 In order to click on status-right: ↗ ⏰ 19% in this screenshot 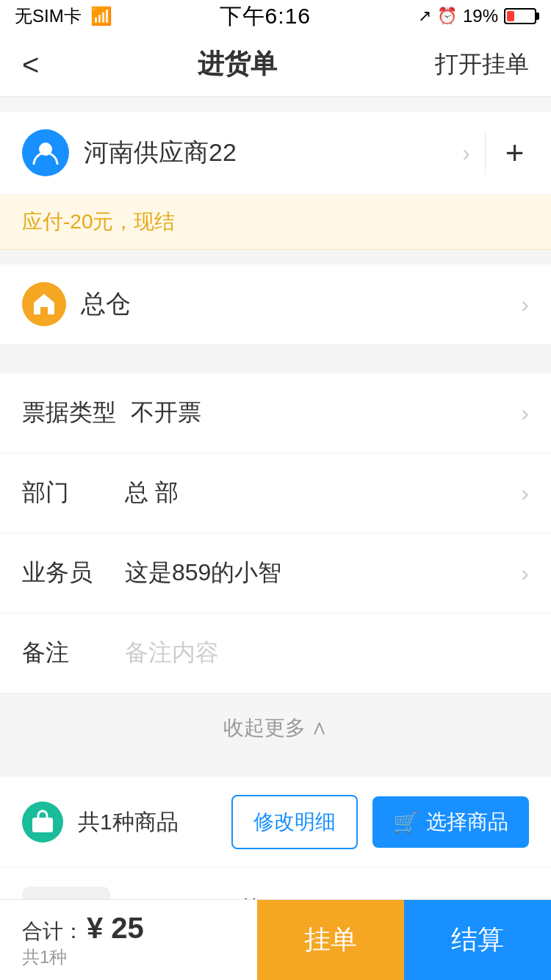, I will do `click(478, 16)`.